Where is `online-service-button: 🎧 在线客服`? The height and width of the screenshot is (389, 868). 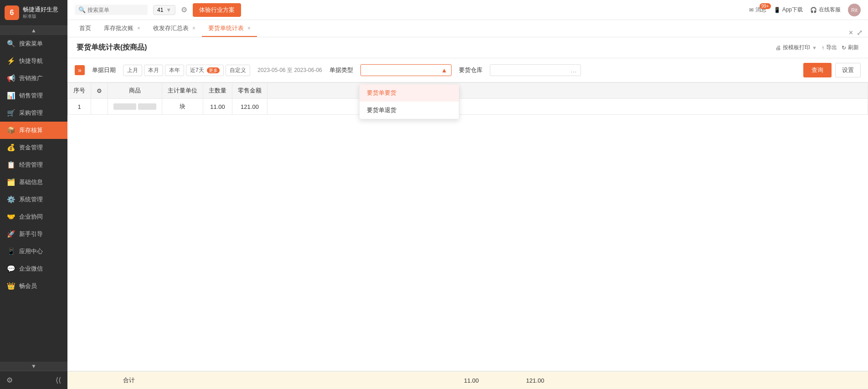
online-service-button: 🎧 在线客服 is located at coordinates (826, 10).